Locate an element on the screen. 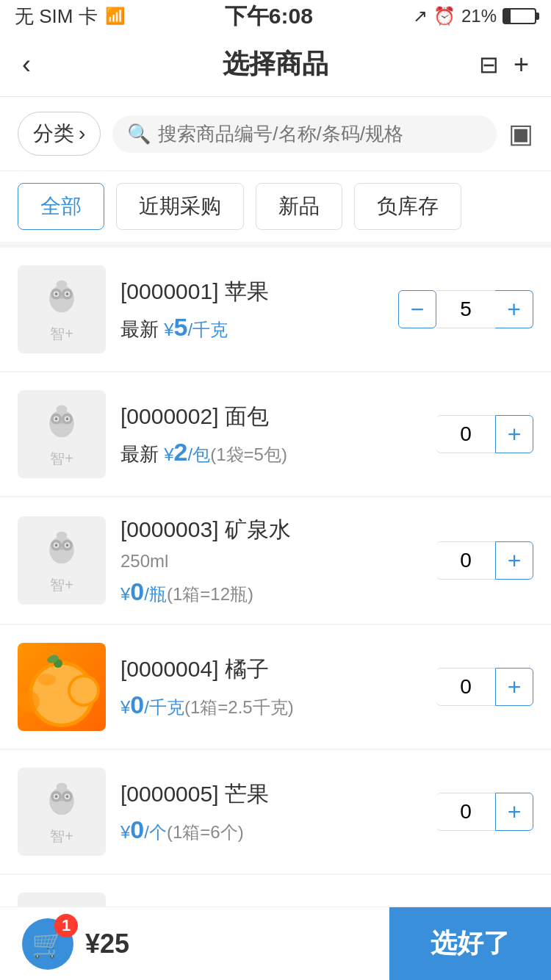 The image size is (551, 980). product-info-2: [0000003] 矿泉水 250ml ¥0/瓶(1箱=12瓶) is located at coordinates (271, 561).